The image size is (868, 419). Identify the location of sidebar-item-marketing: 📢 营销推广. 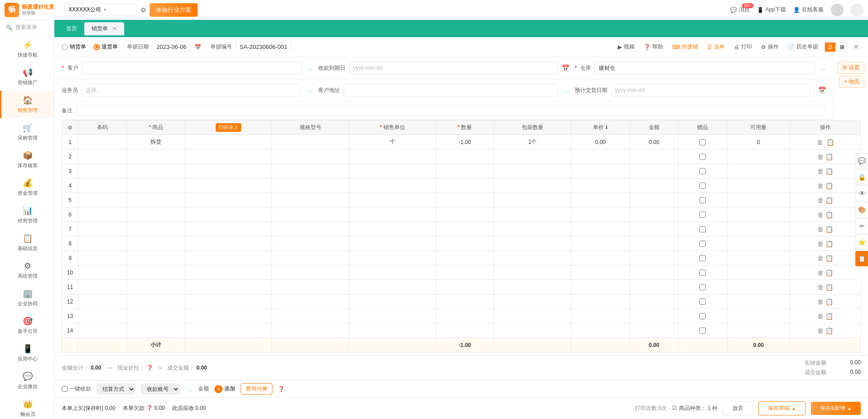
(27, 77).